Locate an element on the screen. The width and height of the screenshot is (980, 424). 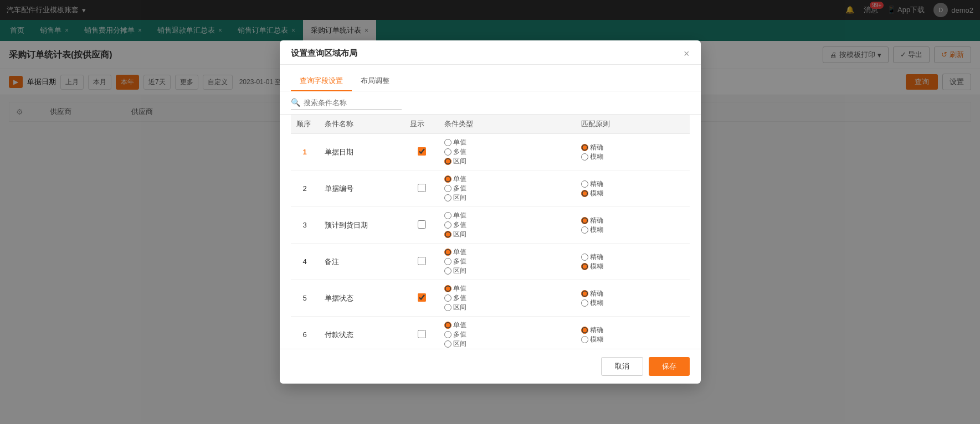
table-row: 6付款状态单值多值区间精确模糊 is located at coordinates (490, 333).